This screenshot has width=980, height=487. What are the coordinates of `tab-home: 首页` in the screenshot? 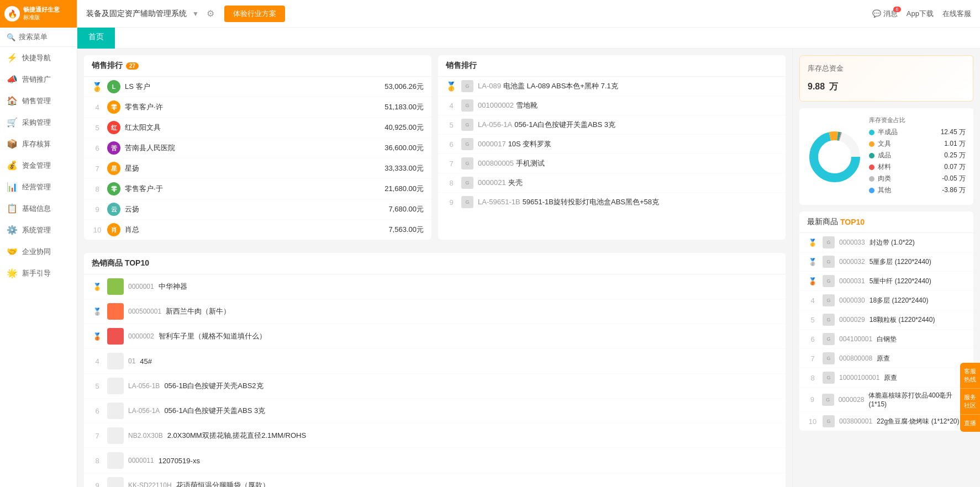 It's located at (96, 38).